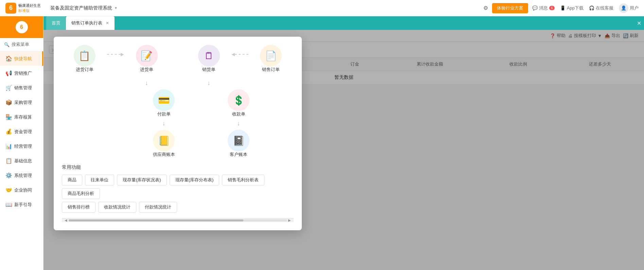  Describe the element at coordinates (23, 88) in the screenshot. I see `sidebar-item-label: 销售管理` at that location.